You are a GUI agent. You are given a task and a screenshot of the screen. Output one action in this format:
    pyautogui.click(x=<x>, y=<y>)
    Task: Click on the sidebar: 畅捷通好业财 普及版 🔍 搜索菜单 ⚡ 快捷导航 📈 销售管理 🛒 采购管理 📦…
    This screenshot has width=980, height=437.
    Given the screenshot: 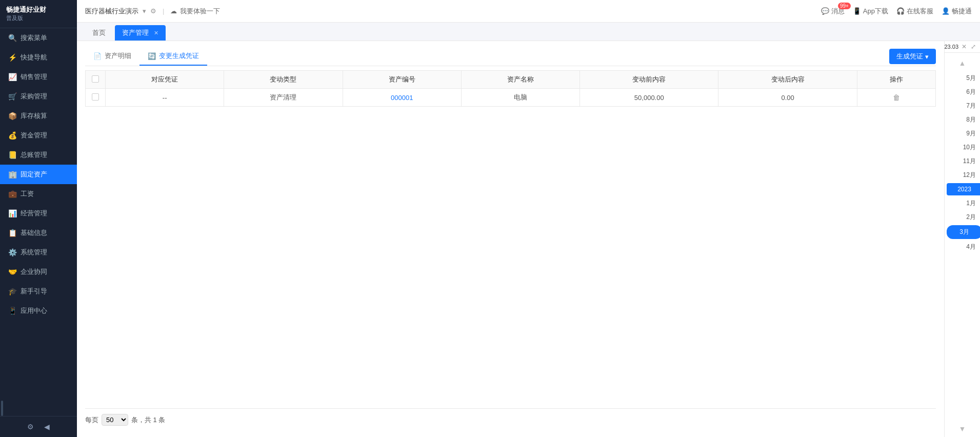 What is the action you would take?
    pyautogui.click(x=38, y=218)
    